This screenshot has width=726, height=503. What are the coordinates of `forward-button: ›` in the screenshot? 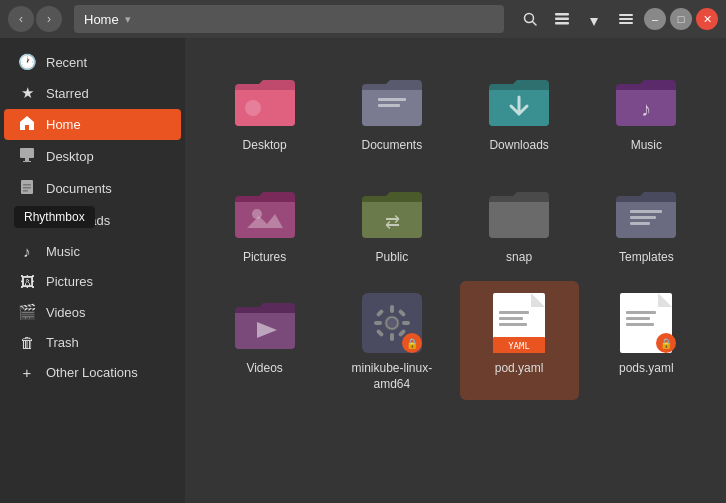 It's located at (49, 19).